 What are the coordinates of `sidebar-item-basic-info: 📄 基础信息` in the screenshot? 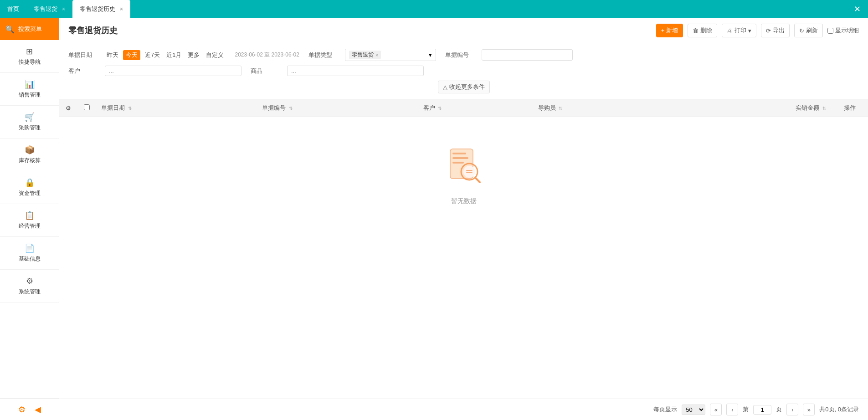 It's located at (29, 253).